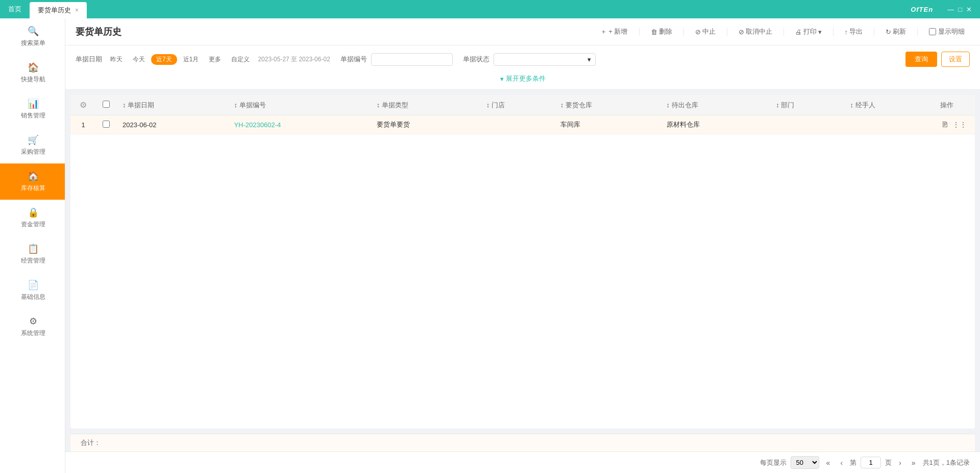 The image size is (980, 473). What do you see at coordinates (808, 32) in the screenshot?
I see `print-button: 🖨 打印 ▾` at bounding box center [808, 32].